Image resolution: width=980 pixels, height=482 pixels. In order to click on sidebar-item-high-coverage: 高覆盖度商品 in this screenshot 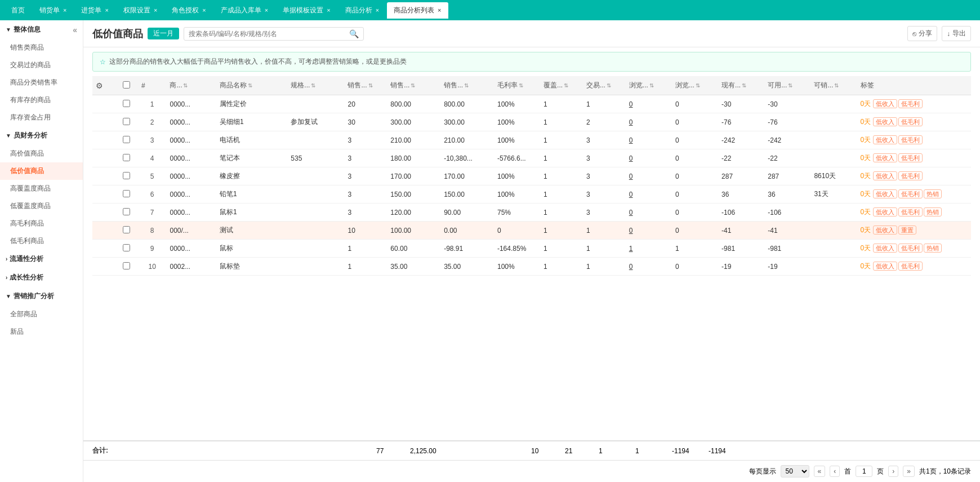, I will do `click(42, 188)`.